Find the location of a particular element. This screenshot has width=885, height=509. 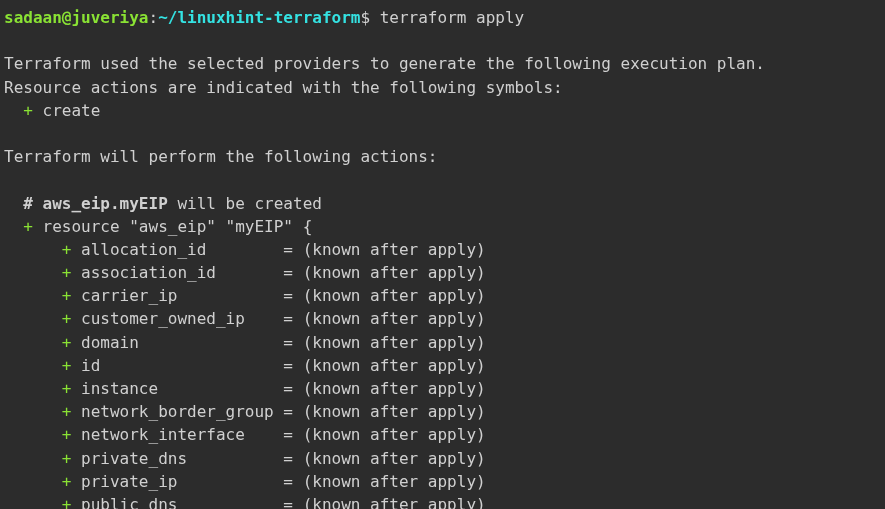

actions-header: Terraform will perform the following act… is located at coordinates (220, 156).